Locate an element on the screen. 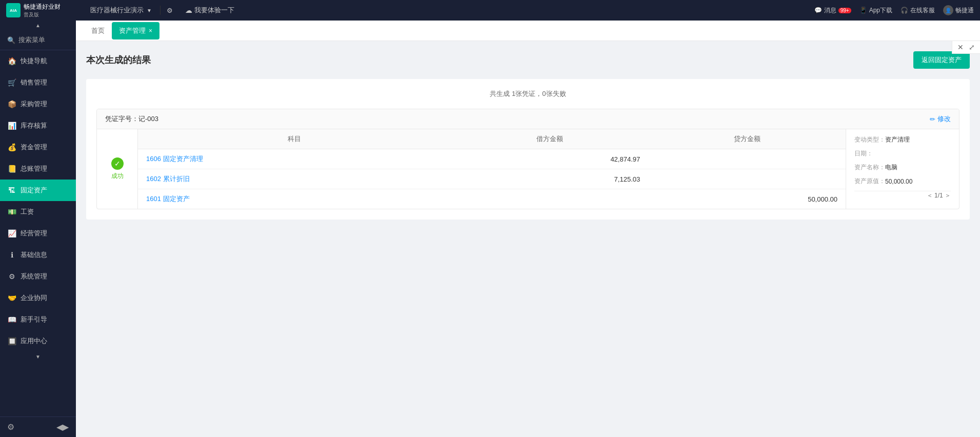 This screenshot has height=437, width=980. sidebar-item-fund: 💰 资金管理 is located at coordinates (38, 147).